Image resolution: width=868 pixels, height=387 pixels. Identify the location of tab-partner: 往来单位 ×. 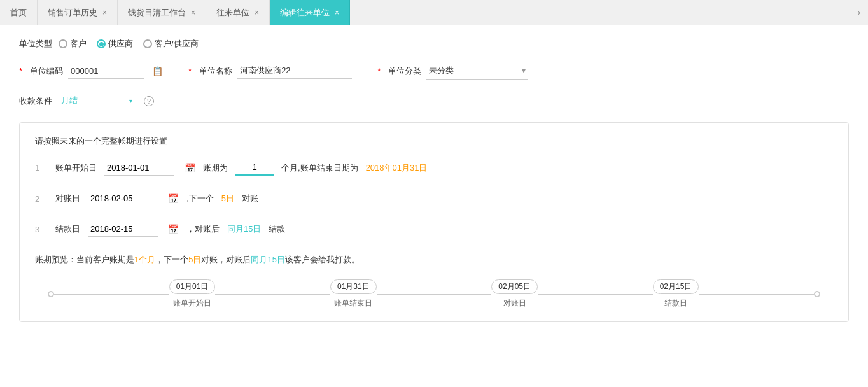
(238, 13).